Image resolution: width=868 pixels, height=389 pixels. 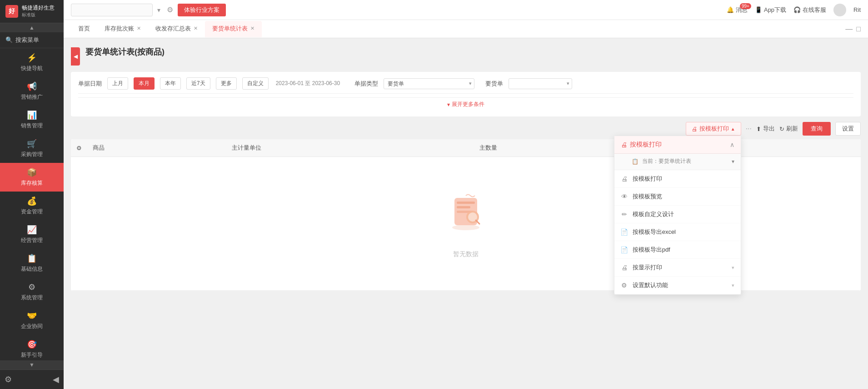 I want to click on online-service-label: 在线客服, so click(x=814, y=10).